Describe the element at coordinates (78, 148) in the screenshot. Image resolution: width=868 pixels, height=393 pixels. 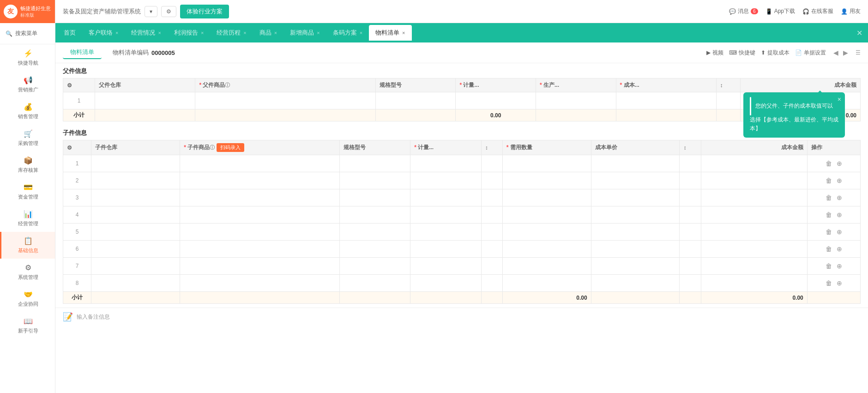
I see `child-col-setting: ⚙` at that location.